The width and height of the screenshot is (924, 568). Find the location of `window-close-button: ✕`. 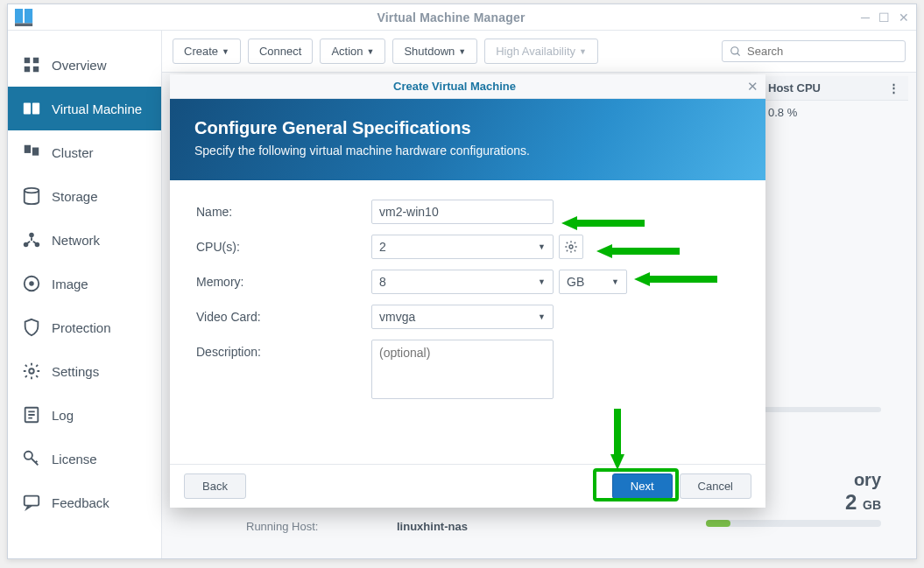

window-close-button: ✕ is located at coordinates (904, 18).